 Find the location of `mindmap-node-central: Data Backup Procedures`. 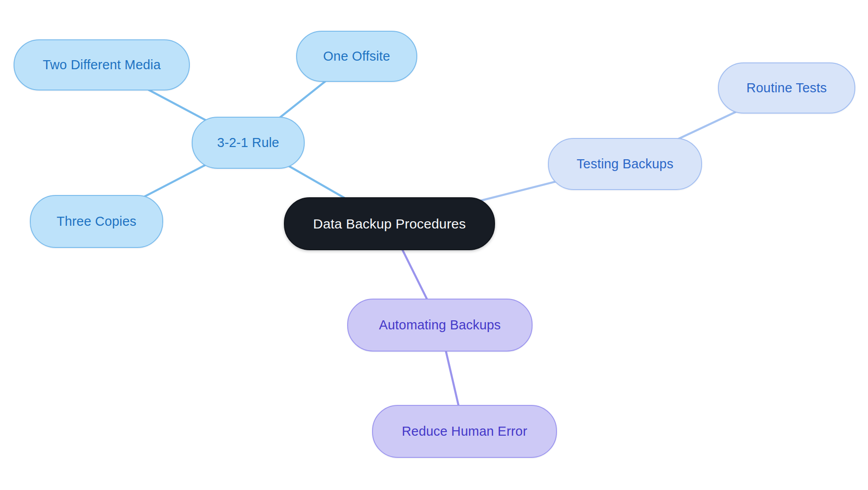

mindmap-node-central: Data Backup Procedures is located at coordinates (390, 224).